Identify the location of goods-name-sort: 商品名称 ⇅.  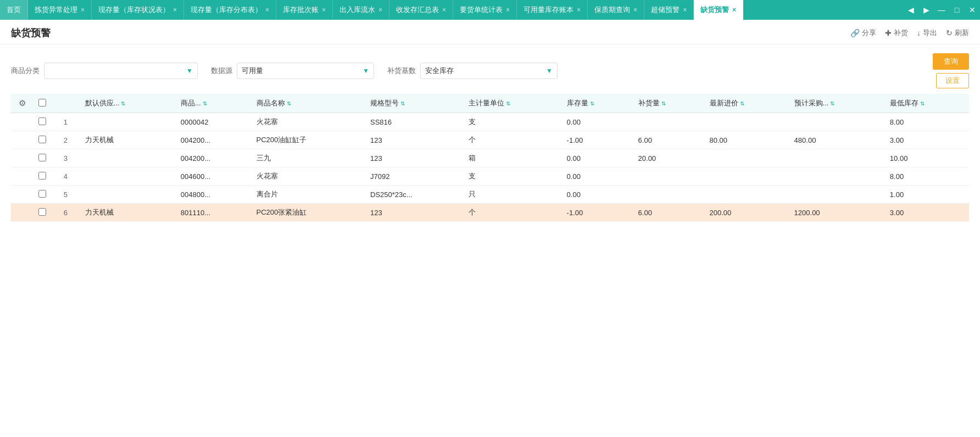
(274, 103).